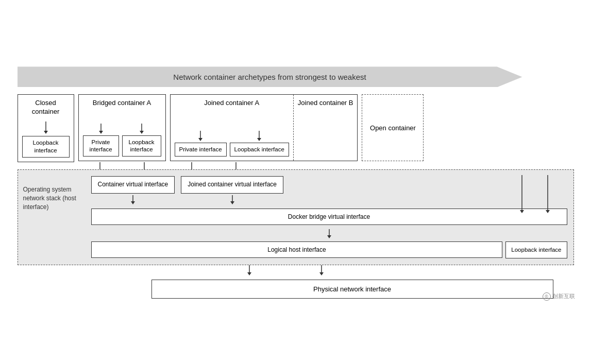 The height and width of the screenshot is (364, 591). What do you see at coordinates (329, 234) in the screenshot?
I see `bridge-to-logical-arrow` at bounding box center [329, 234].